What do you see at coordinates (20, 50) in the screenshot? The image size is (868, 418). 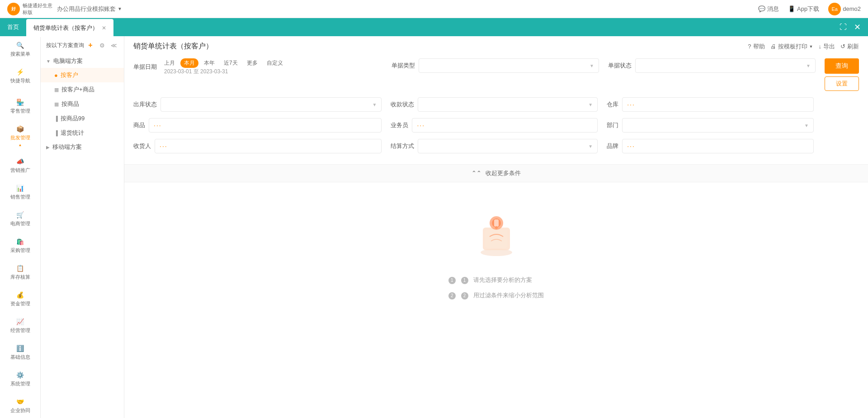 I see `sidebar-item-search: 🔍 搜索菜单` at bounding box center [20, 50].